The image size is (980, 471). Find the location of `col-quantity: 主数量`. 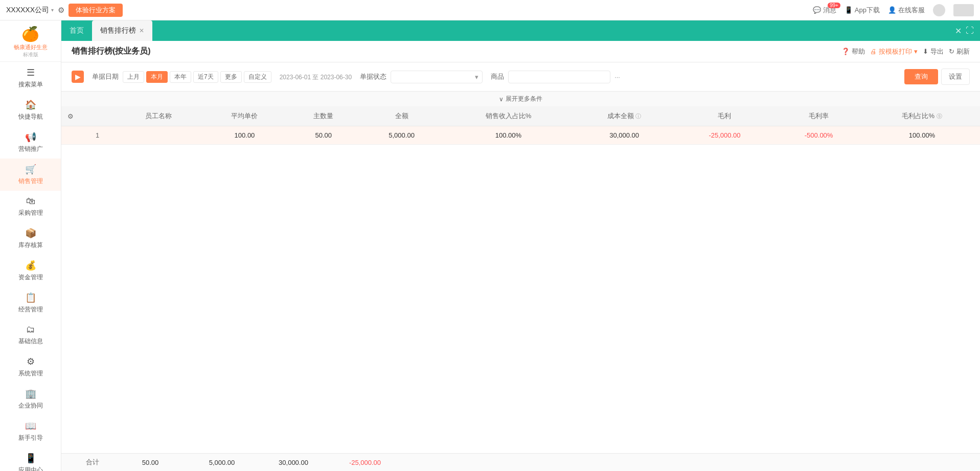

col-quantity: 主数量 is located at coordinates (324, 117).